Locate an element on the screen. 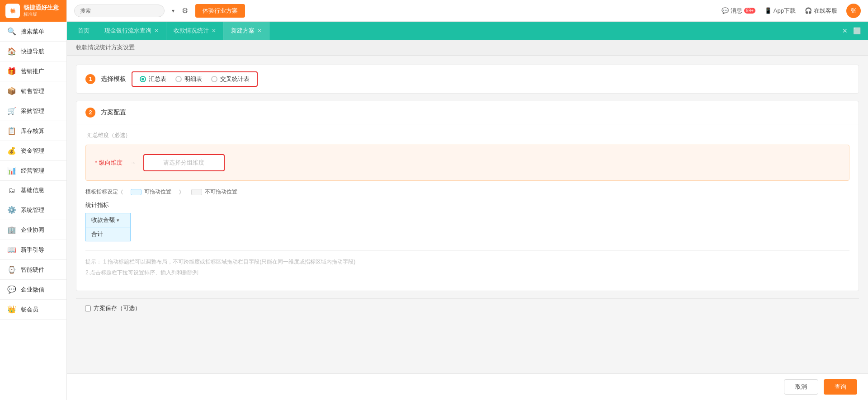  tab-home: 首页 is located at coordinates (84, 31).